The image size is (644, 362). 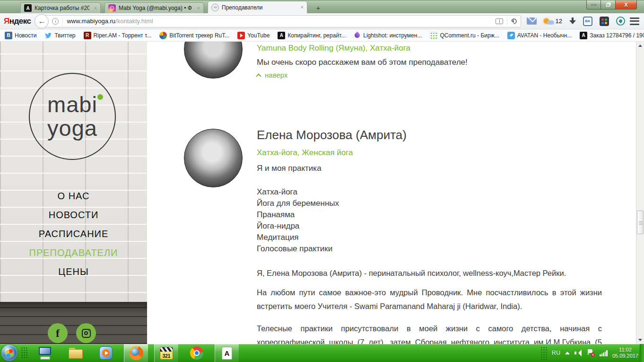 I want to click on bio-paragraph-3: Телесные практики присутствовали в моей …, so click(x=429, y=333).